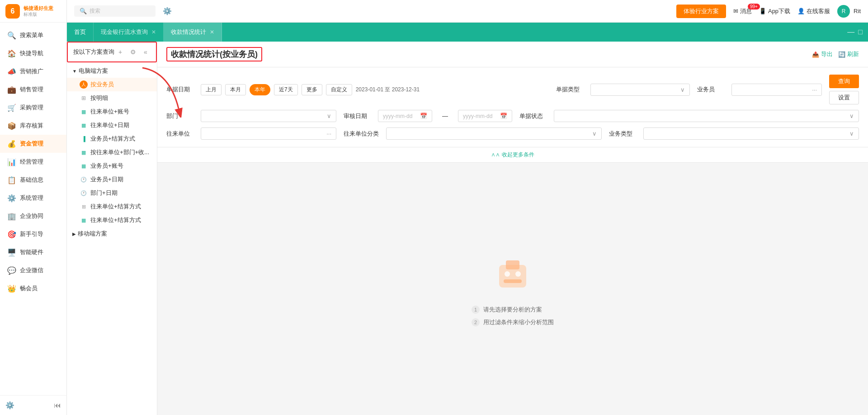 This screenshot has height=415, width=868. Describe the element at coordinates (154, 32) in the screenshot. I see `tab-bank-close: ✕` at that location.